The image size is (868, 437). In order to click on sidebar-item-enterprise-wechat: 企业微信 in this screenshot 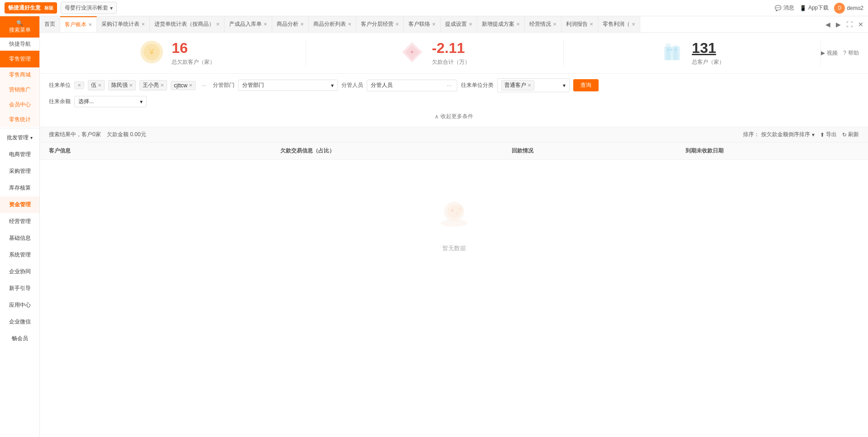, I will do `click(20, 322)`.